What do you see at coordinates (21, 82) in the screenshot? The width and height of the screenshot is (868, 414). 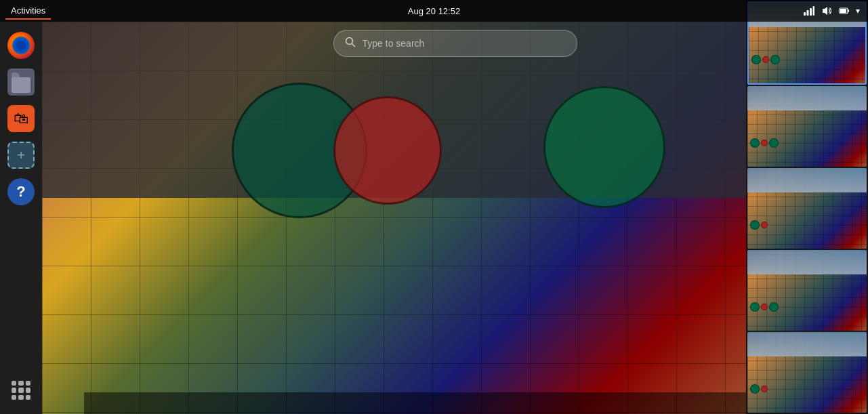 I see `files-icon` at bounding box center [21, 82].